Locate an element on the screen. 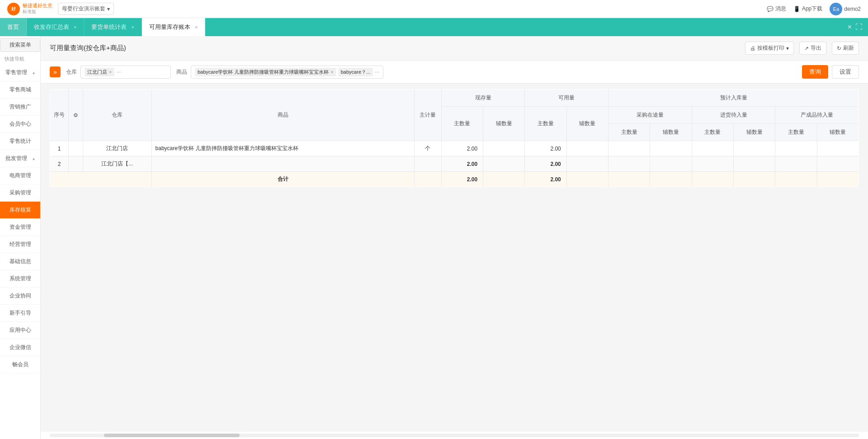 This screenshot has height=439, width=868. finance-label: 资金管理 is located at coordinates (20, 227).